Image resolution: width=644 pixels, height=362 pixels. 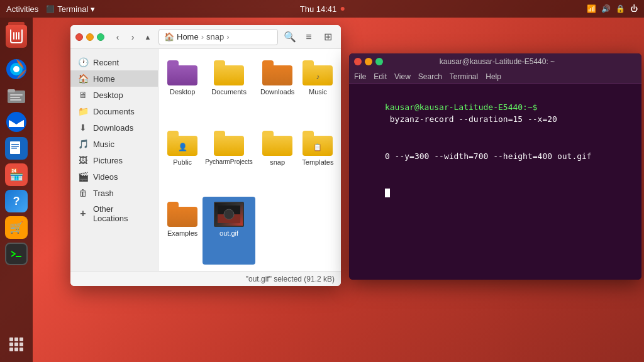 What do you see at coordinates (70, 9) in the screenshot?
I see `terminal-indicator: ⬛ Terminal ▾` at bounding box center [70, 9].